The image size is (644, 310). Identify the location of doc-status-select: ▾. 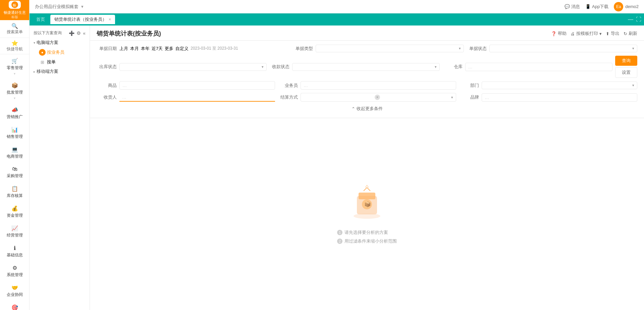
(564, 48).